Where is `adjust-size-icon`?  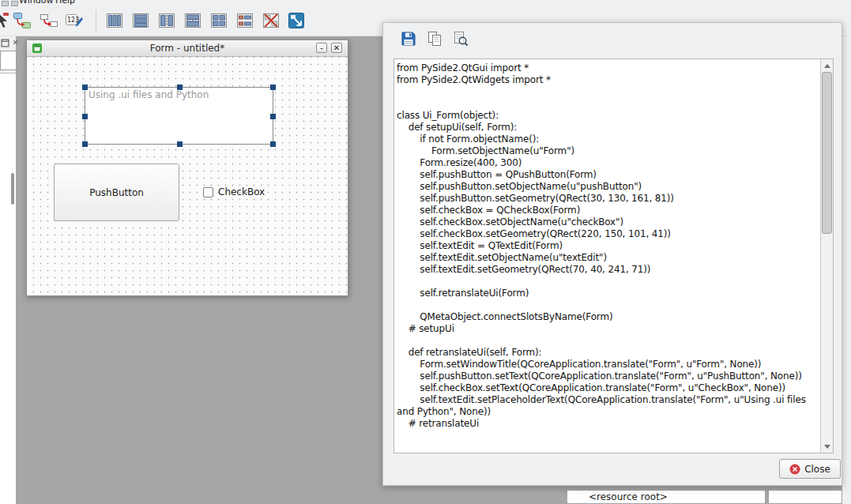
adjust-size-icon is located at coordinates (296, 21).